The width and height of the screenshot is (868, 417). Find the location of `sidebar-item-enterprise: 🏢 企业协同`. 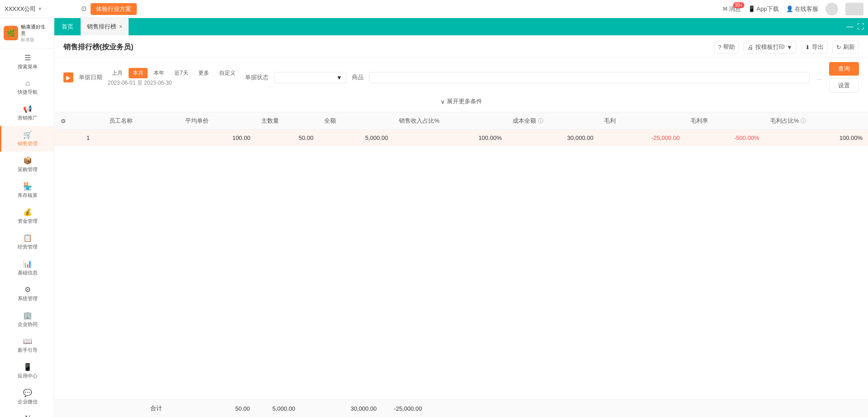

sidebar-item-enterprise: 🏢 企业协同 is located at coordinates (27, 320).